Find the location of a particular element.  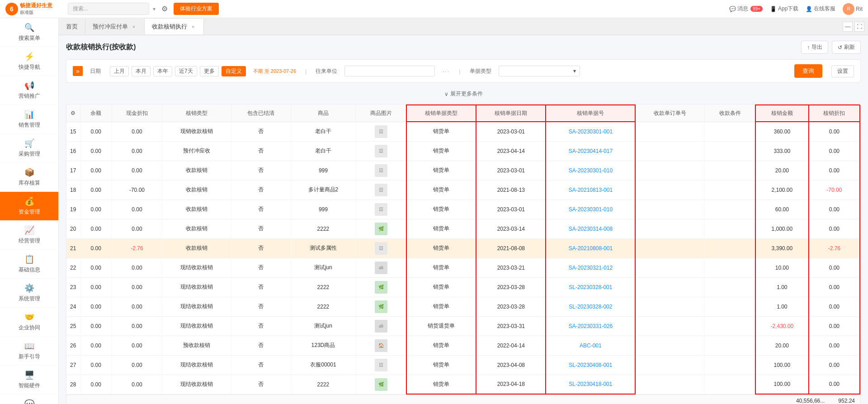

cell-receipt-order-no is located at coordinates (670, 385).